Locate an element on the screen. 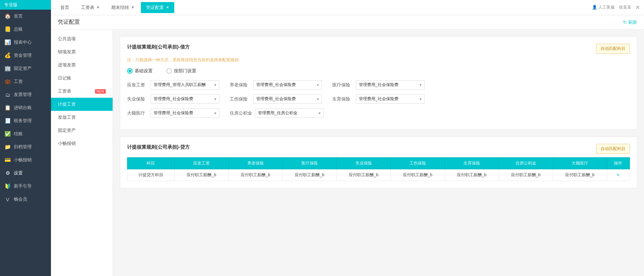 This screenshot has height=276, width=644. close-icon: ✕ is located at coordinates (638, 8).